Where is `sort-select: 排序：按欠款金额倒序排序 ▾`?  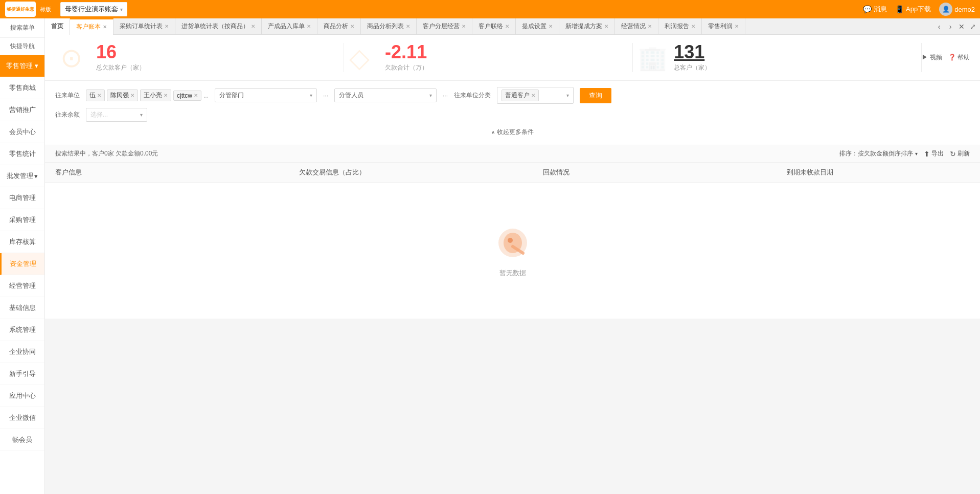
sort-select: 排序：按欠款金额倒序排序 ▾ is located at coordinates (878, 153).